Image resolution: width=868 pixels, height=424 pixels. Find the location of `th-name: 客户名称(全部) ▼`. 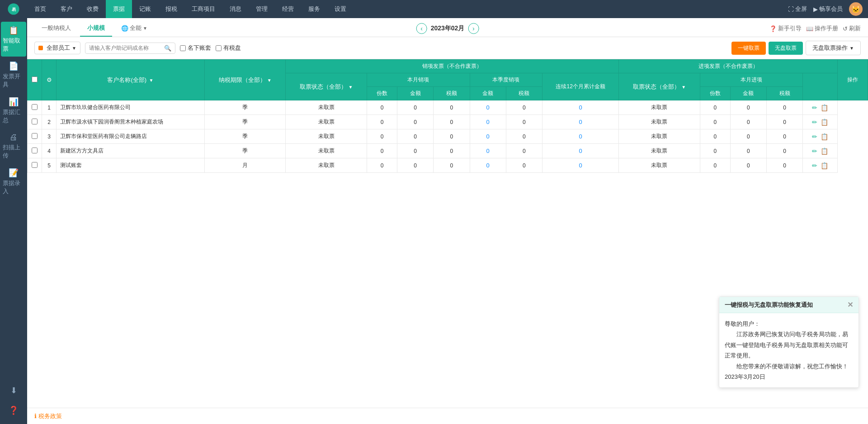

th-name: 客户名称(全部) ▼ is located at coordinates (131, 80).